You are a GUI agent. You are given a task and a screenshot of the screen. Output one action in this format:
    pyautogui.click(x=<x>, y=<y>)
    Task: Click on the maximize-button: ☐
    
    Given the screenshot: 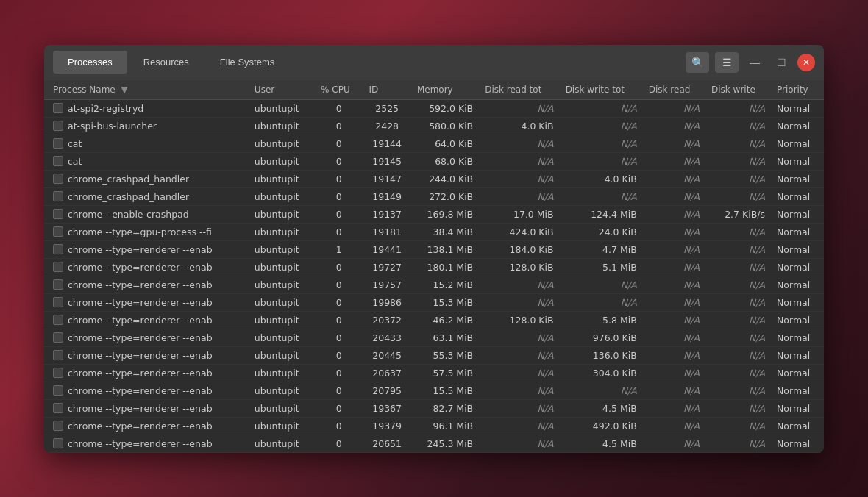 What is the action you would take?
    pyautogui.click(x=781, y=62)
    